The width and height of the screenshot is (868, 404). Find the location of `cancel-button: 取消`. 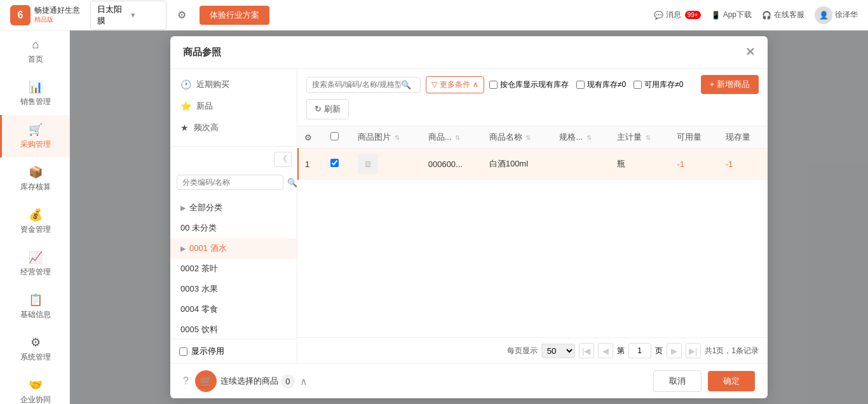

cancel-button: 取消 is located at coordinates (677, 381).